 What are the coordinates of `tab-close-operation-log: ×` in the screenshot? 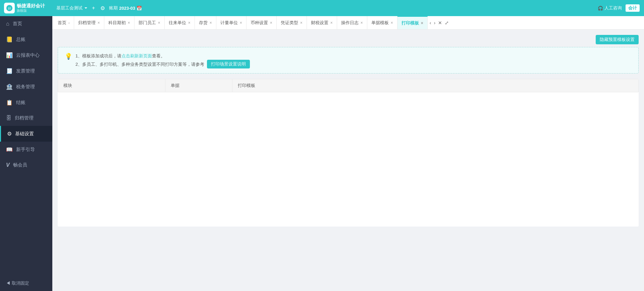 It's located at (362, 23).